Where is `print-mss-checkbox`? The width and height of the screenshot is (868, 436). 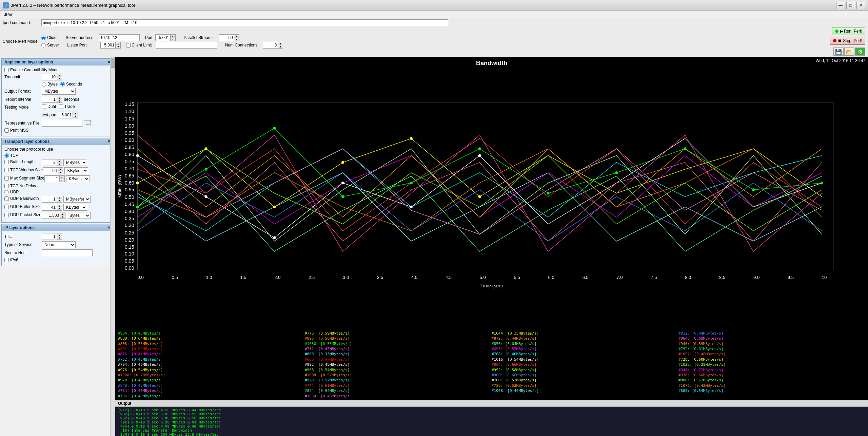 print-mss-checkbox is located at coordinates (7, 130).